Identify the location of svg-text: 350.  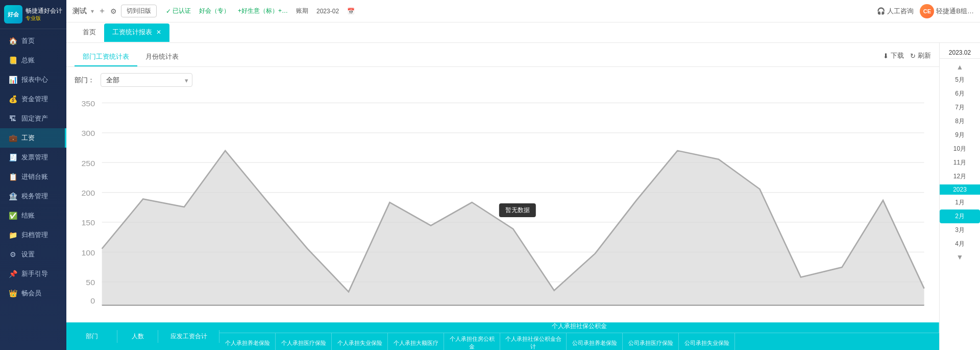
(88, 103).